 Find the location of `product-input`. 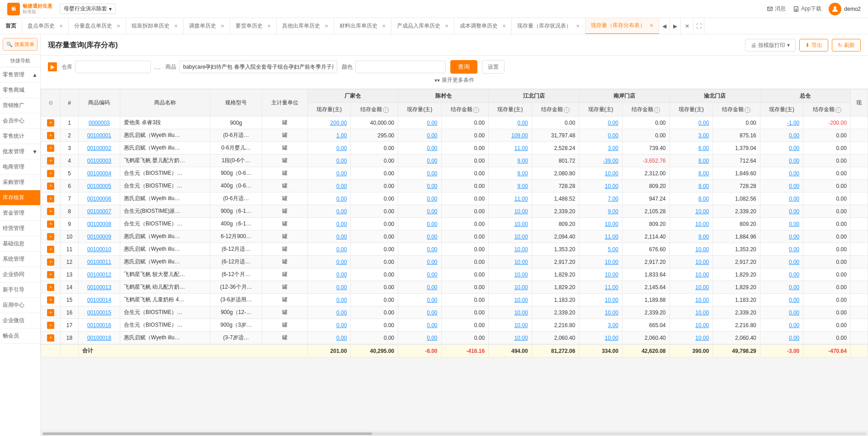

product-input is located at coordinates (258, 67).